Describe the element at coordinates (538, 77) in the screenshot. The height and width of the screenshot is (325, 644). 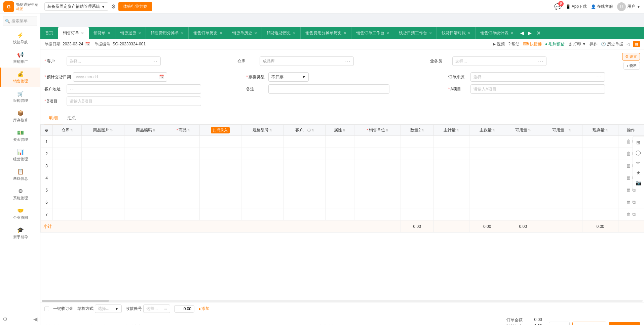
I see `order-source-input: 选择... ···` at that location.